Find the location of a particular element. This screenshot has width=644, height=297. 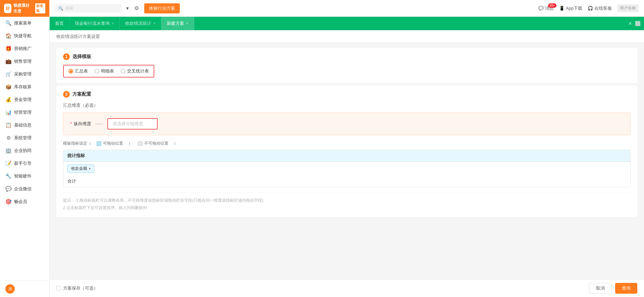

tab-collection-label: 收款情况统计 is located at coordinates (138, 23).